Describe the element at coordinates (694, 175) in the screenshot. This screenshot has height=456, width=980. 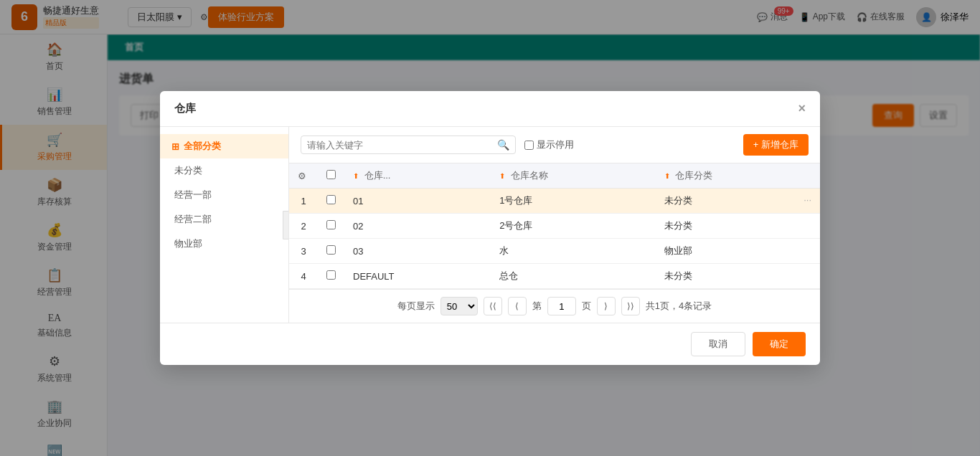
I see `category-column-label: 仓库分类` at that location.